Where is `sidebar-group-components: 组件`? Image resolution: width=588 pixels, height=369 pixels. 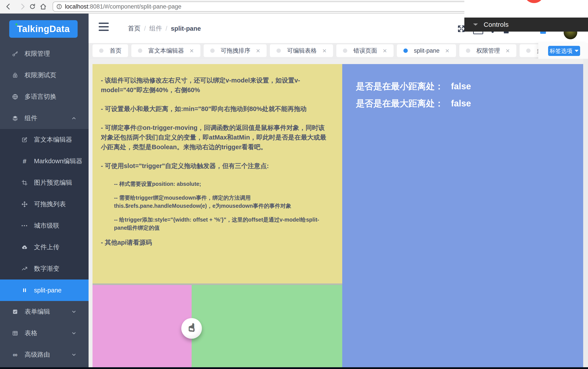
sidebar-group-components: 组件 is located at coordinates (44, 118).